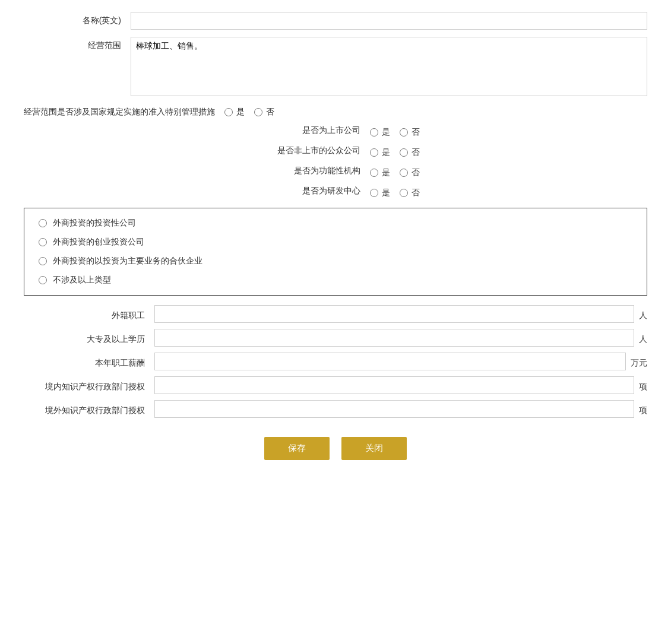 The width and height of the screenshot is (671, 644). I want to click on venture-investment-item: 外商投资的创业投资公司, so click(336, 242).